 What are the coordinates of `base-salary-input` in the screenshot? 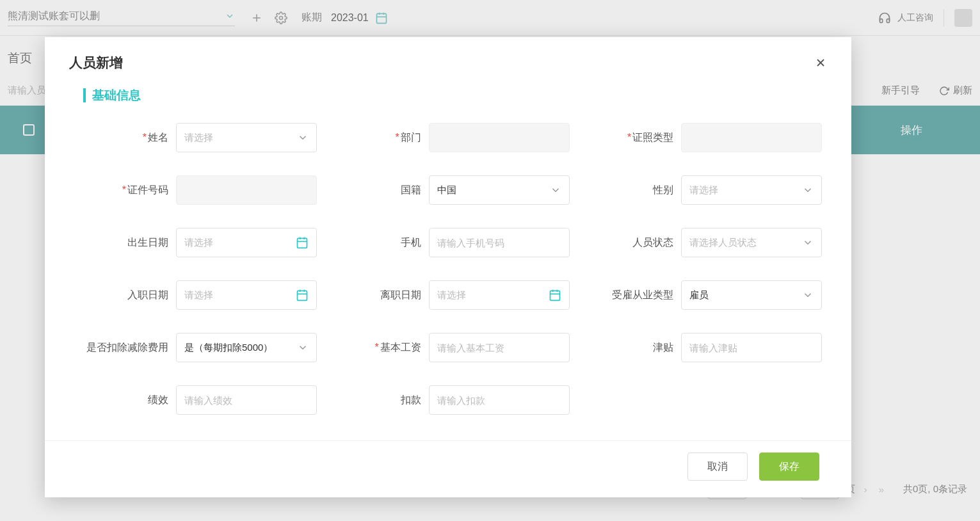 It's located at (499, 348).